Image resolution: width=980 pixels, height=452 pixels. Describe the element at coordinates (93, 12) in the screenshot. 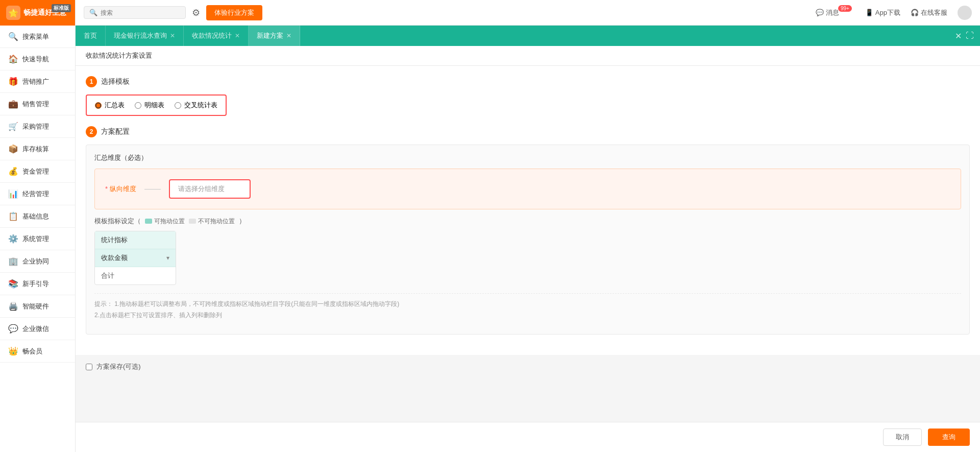

I see `search-icon: 🔍` at that location.